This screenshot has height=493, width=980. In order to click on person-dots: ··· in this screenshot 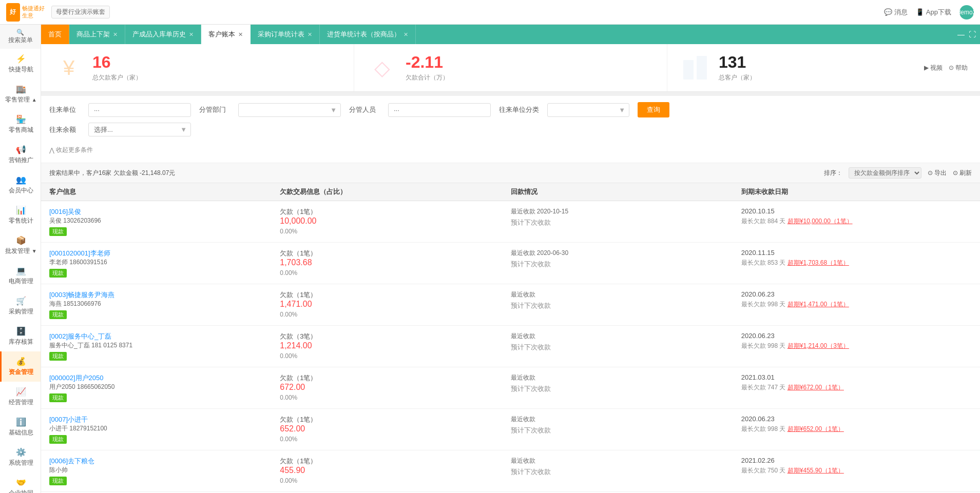, I will do `click(396, 110)`.